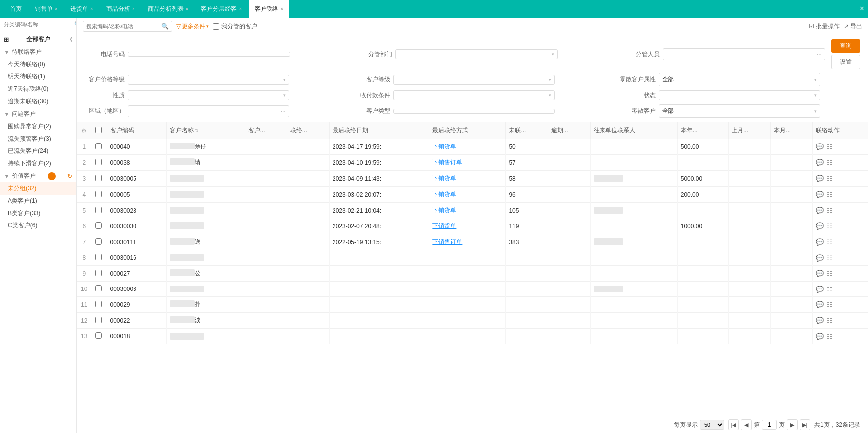 The image size is (868, 433). What do you see at coordinates (474, 95) in the screenshot?
I see `payment-select: ▾` at bounding box center [474, 95].